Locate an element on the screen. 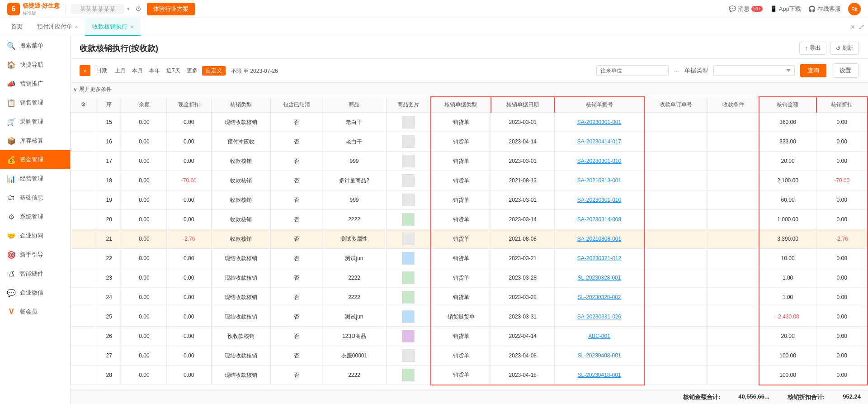 The height and width of the screenshot is (404, 868). cell-receipt-cond is located at coordinates (733, 181).